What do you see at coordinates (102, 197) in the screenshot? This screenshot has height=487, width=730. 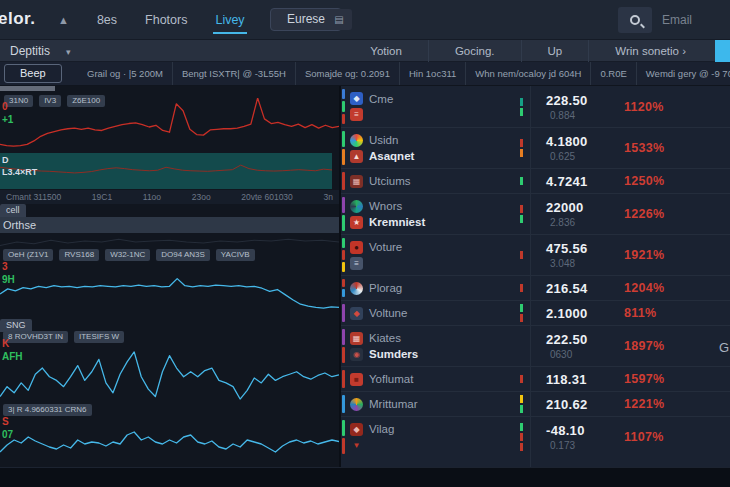 I see `axis-label: 19C1` at bounding box center [102, 197].